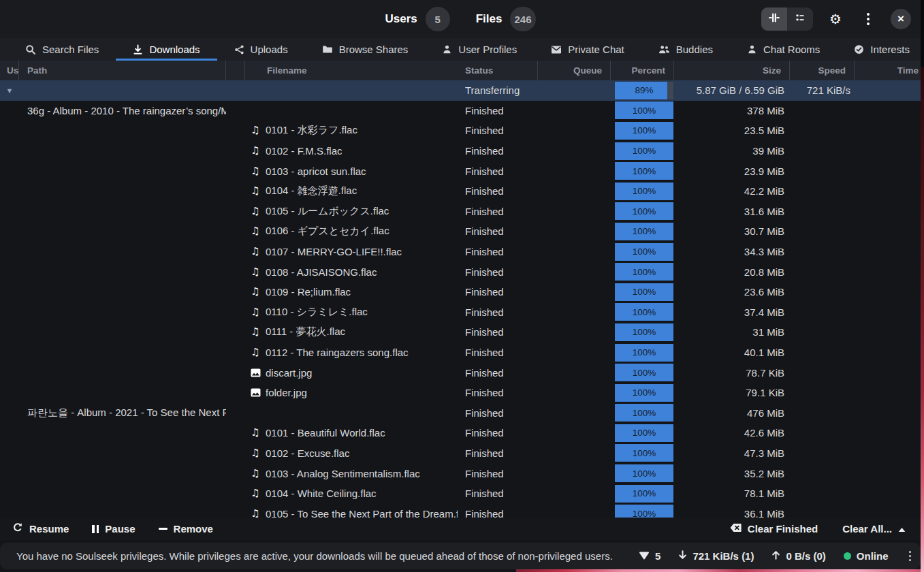 This screenshot has width=924, height=572. What do you see at coordinates (460, 511) in the screenshot?
I see `table-row: ♫ 0105 - To See the Next Part of the Dre…` at bounding box center [460, 511].